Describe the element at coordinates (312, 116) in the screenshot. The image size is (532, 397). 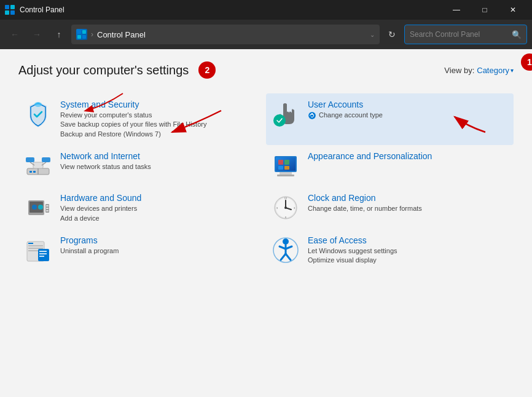
I see `change-account-icon` at that location.